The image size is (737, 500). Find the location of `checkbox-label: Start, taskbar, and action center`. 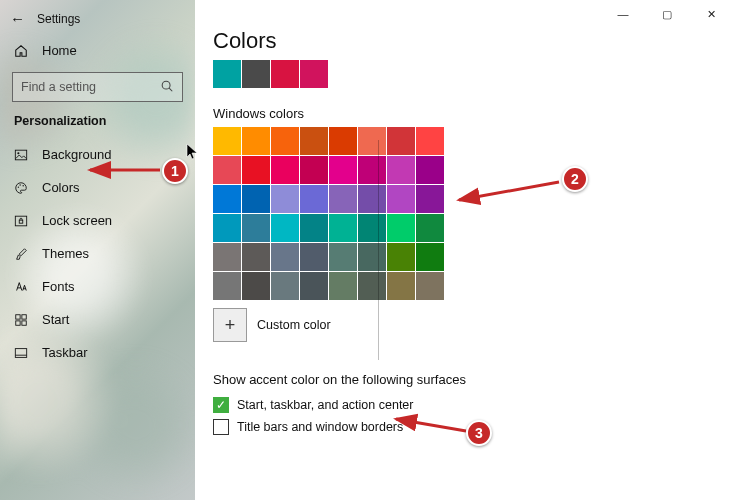

checkbox-label: Start, taskbar, and action center is located at coordinates (326, 405).